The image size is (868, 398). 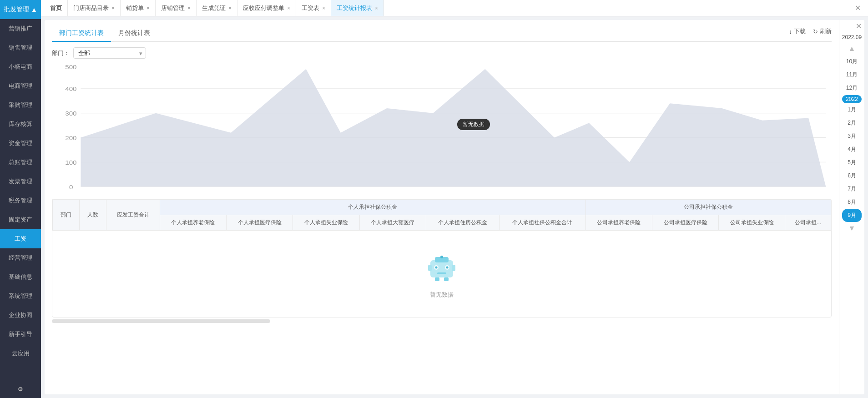 I want to click on month-item-11月: 11月, so click(x=852, y=75).